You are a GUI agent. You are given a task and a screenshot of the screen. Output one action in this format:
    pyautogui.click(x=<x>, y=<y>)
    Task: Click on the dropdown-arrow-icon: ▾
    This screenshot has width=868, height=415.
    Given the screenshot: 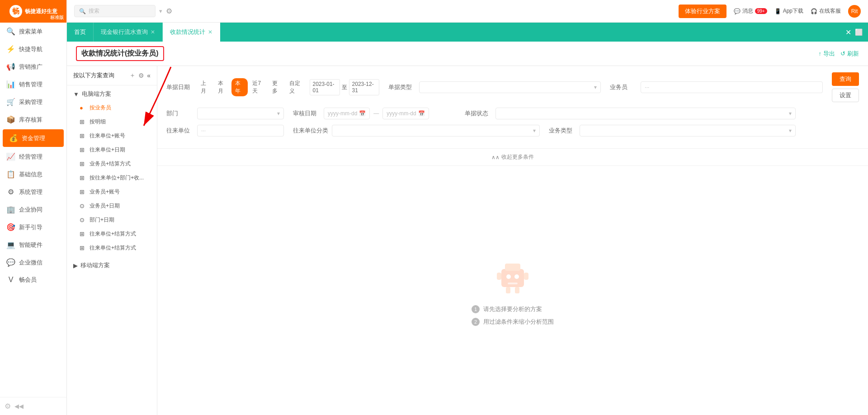 What is the action you would take?
    pyautogui.click(x=161, y=11)
    